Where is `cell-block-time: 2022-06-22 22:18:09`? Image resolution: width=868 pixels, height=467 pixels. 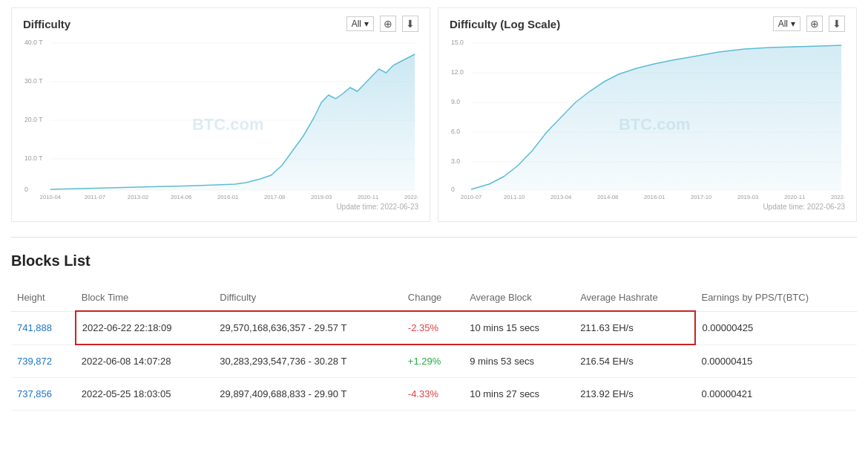
cell-block-time: 2022-06-22 22:18:09 is located at coordinates (145, 328).